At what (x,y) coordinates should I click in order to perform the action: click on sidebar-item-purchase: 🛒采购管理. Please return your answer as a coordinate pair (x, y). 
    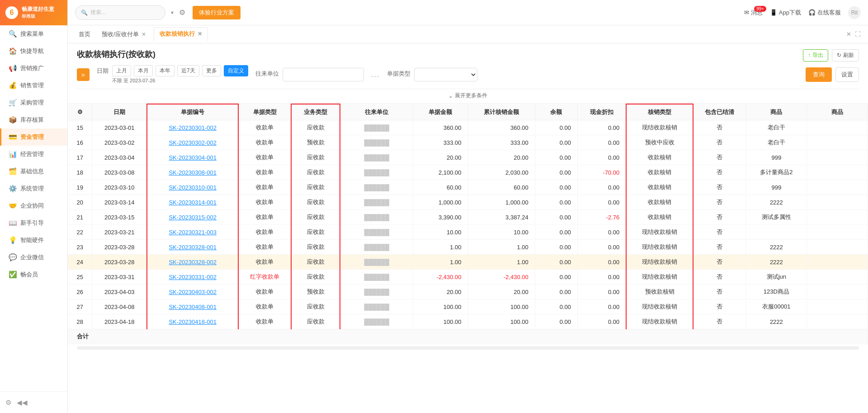
    Looking at the image, I should click on (33, 103).